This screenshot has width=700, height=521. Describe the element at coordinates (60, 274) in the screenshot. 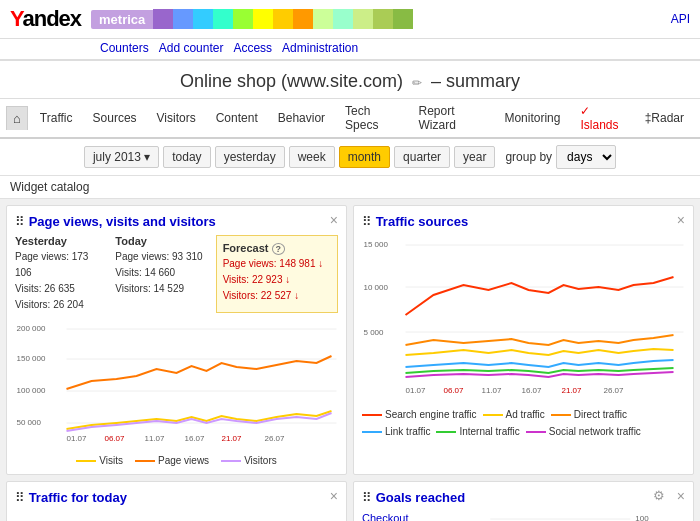

I see `yesterday-stats: Yesterday Page views: 173 106 Visits: 26…` at that location.